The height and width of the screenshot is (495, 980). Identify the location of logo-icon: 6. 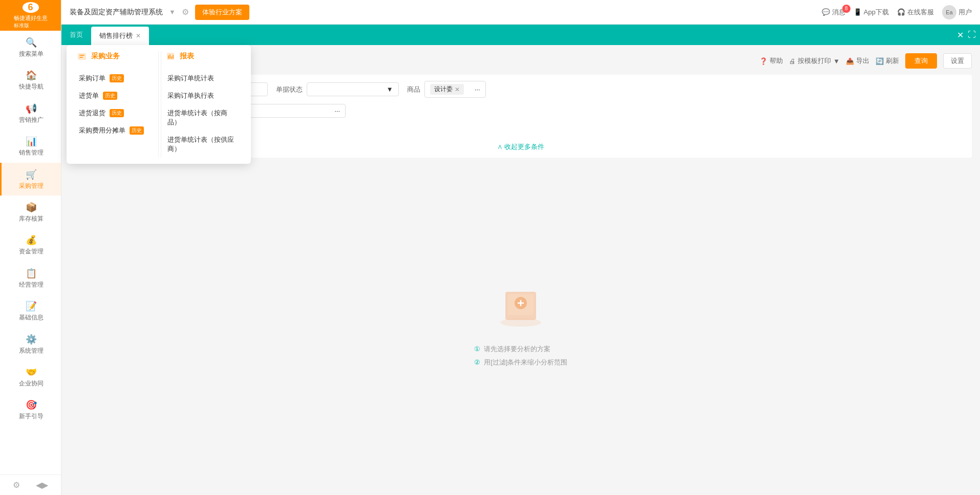
(31, 7).